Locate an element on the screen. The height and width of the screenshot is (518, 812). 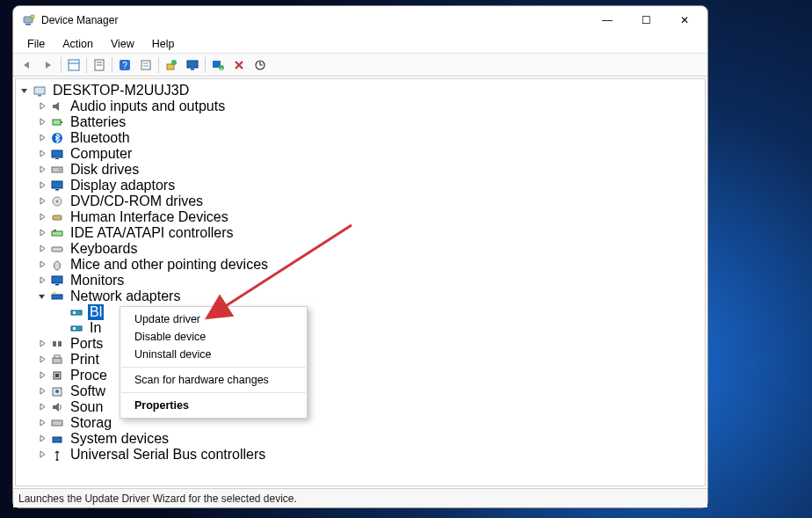
usb-icon is located at coordinates (57, 455).